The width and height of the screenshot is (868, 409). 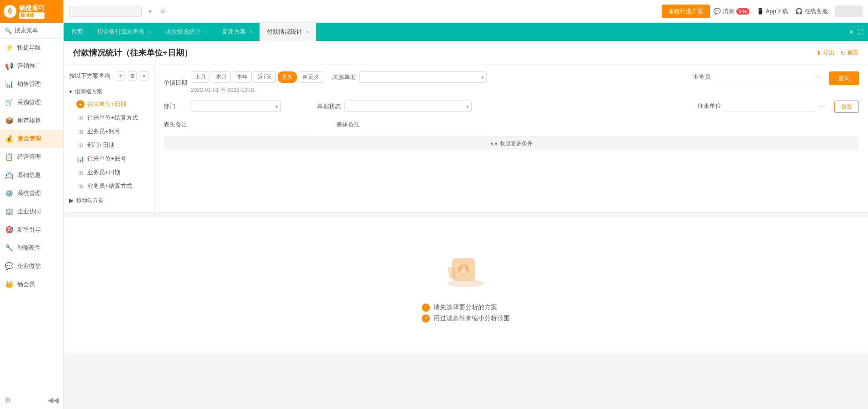 What do you see at coordinates (799, 11) in the screenshot?
I see `service-icon: 🎧` at bounding box center [799, 11].